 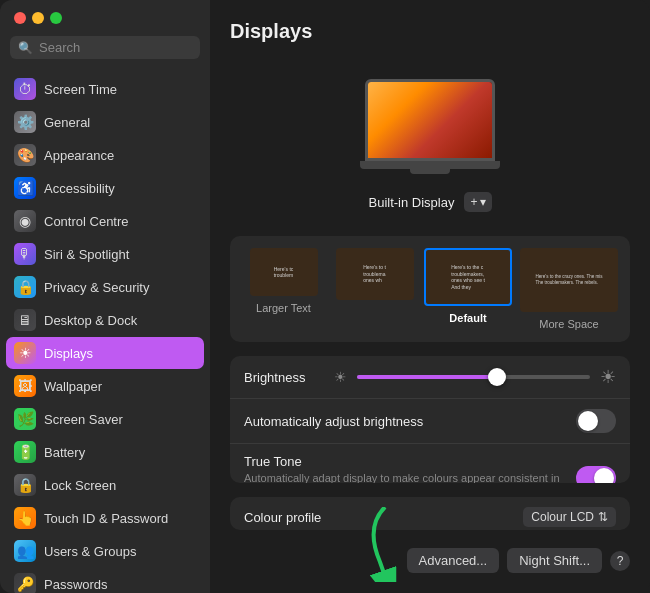 What do you see at coordinates (73, 386) in the screenshot?
I see `sidebar-item-label-wallpaper: Wallpaper` at bounding box center [73, 386].